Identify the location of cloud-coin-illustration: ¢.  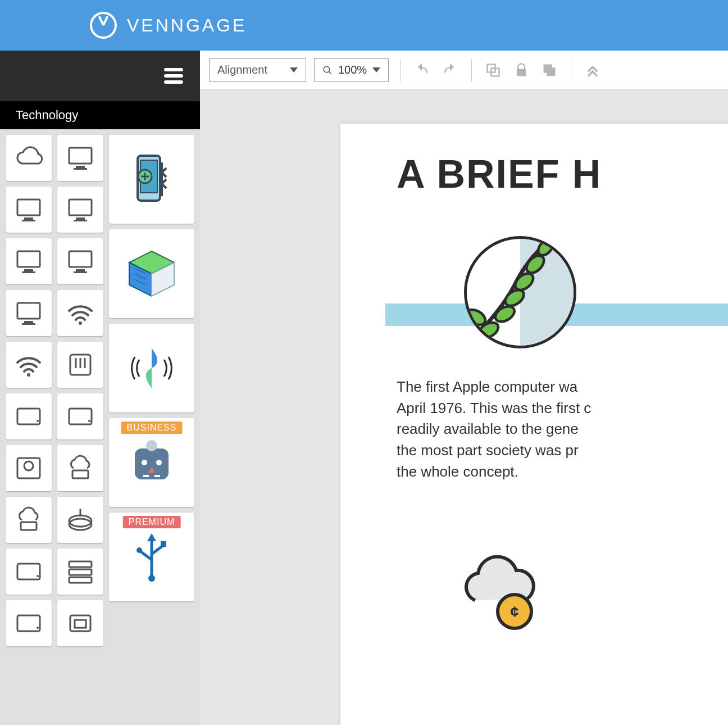
(562, 595).